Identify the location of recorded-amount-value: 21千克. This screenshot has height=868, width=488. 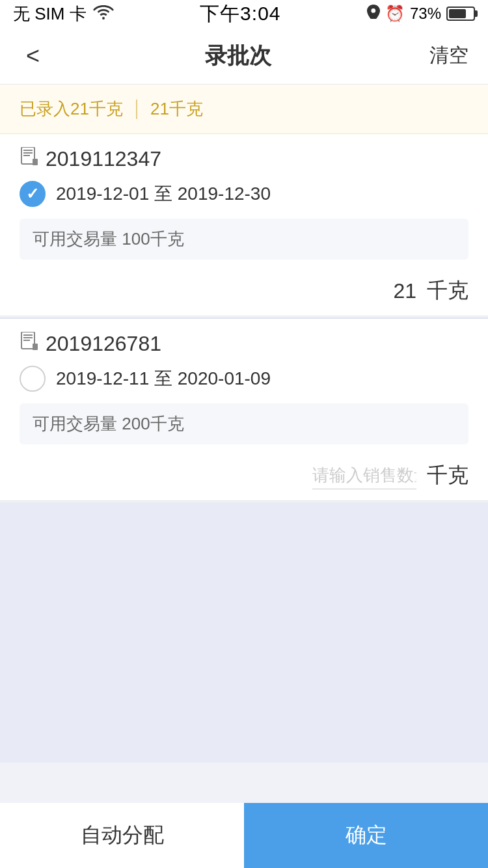
(177, 109).